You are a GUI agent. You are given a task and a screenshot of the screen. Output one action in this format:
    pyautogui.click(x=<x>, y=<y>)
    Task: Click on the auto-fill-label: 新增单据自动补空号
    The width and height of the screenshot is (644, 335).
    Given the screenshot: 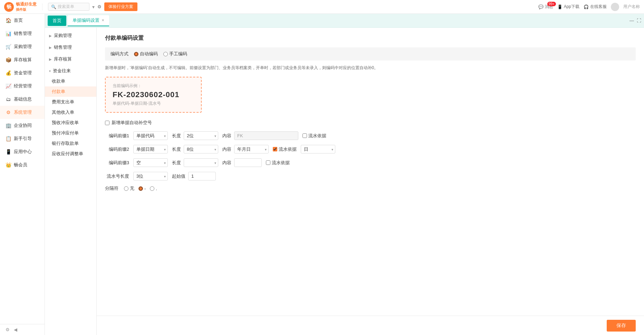 What is the action you would take?
    pyautogui.click(x=132, y=123)
    